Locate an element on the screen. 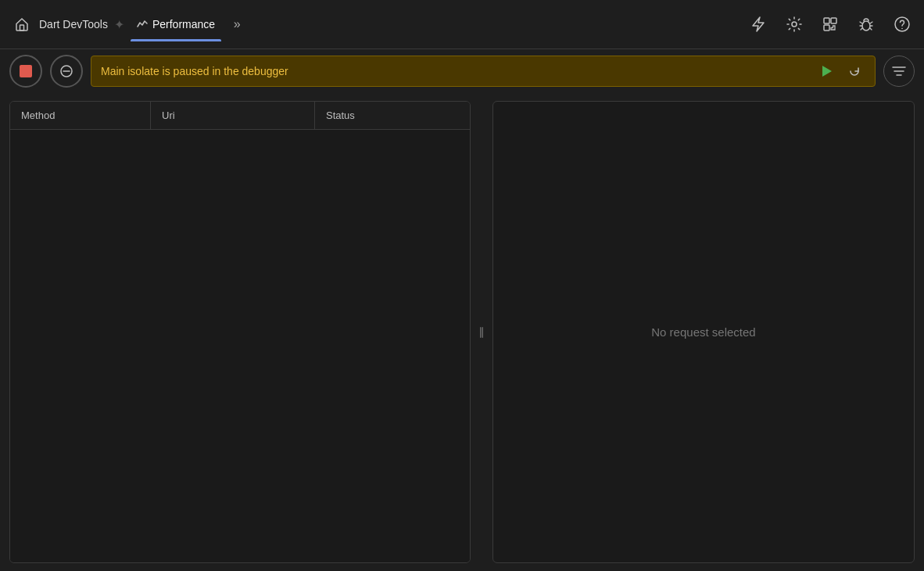 This screenshot has width=924, height=571. record-icon is located at coordinates (26, 71).